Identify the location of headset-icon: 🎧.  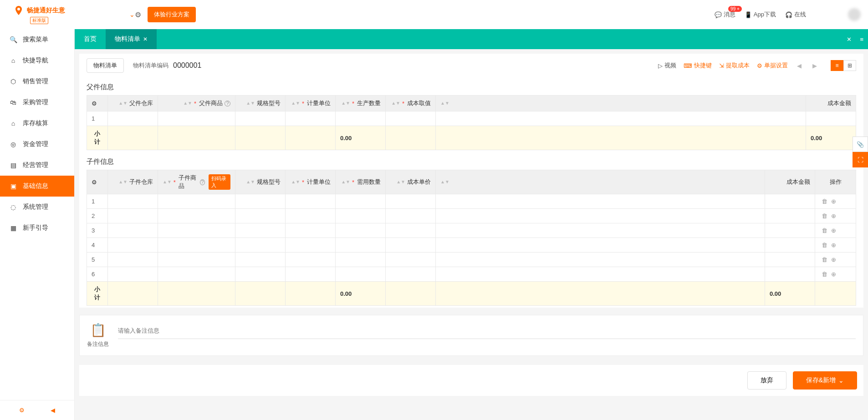
(789, 15).